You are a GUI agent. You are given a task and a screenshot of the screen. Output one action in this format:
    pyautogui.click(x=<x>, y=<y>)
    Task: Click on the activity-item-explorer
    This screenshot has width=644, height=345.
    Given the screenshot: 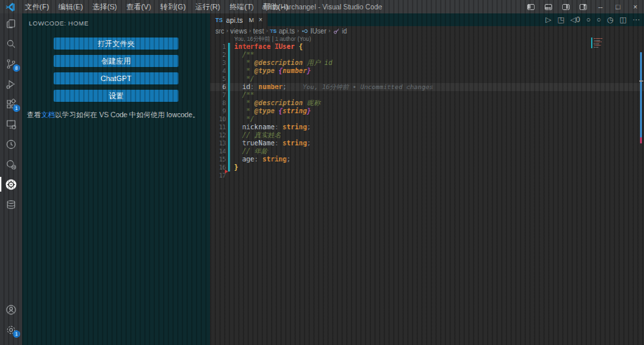 What is the action you would take?
    pyautogui.click(x=11, y=23)
    